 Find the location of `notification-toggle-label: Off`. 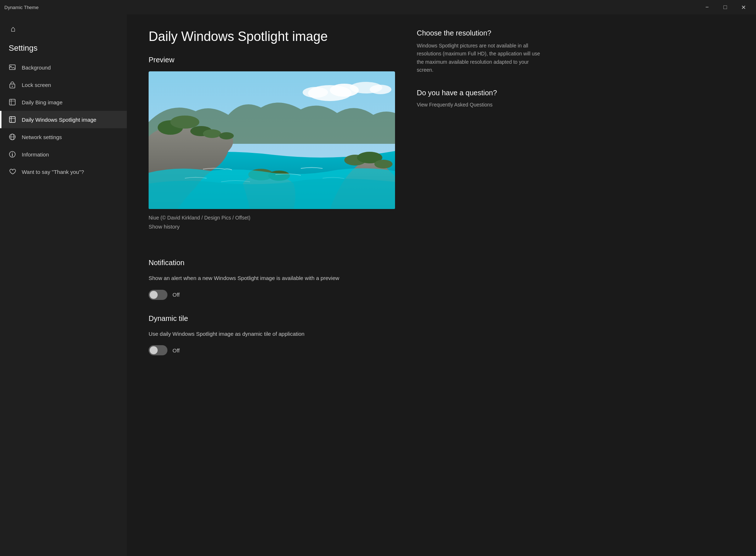

notification-toggle-label: Off is located at coordinates (176, 295).